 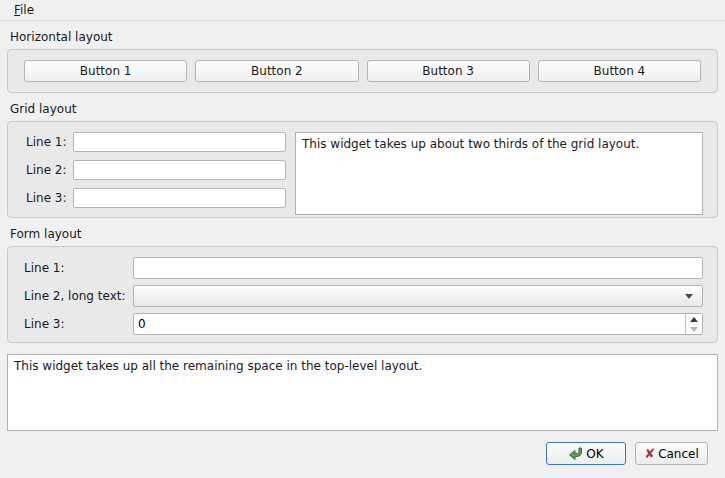 I want to click on chevron-down-icon, so click(x=689, y=296).